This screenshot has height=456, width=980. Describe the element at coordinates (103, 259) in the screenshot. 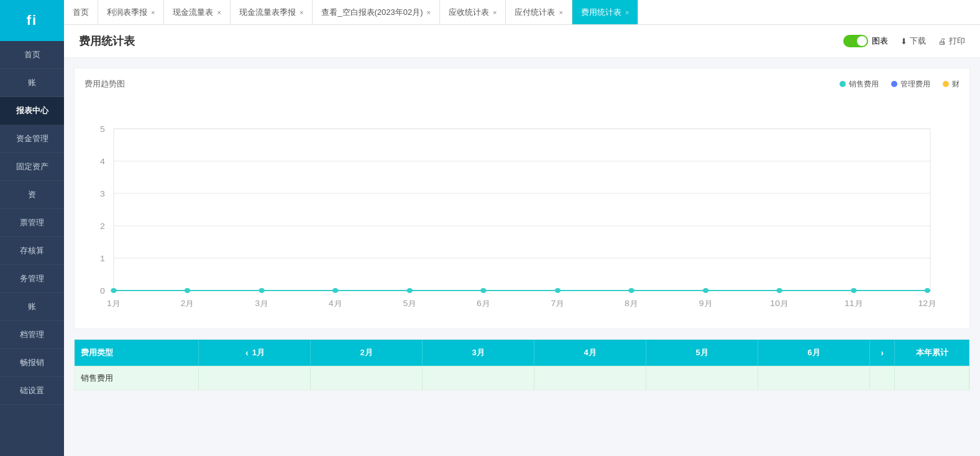

I see `svg-text: 1` at that location.